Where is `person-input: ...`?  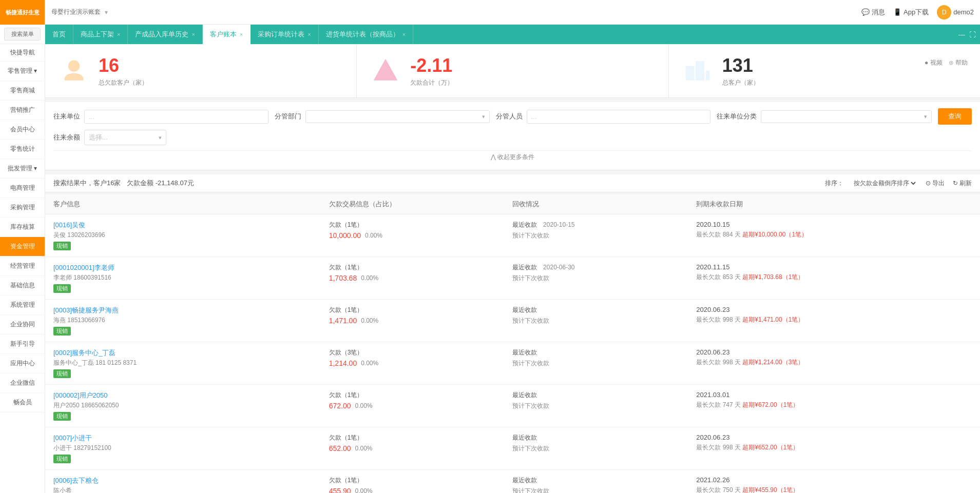
person-input: ... is located at coordinates (619, 117).